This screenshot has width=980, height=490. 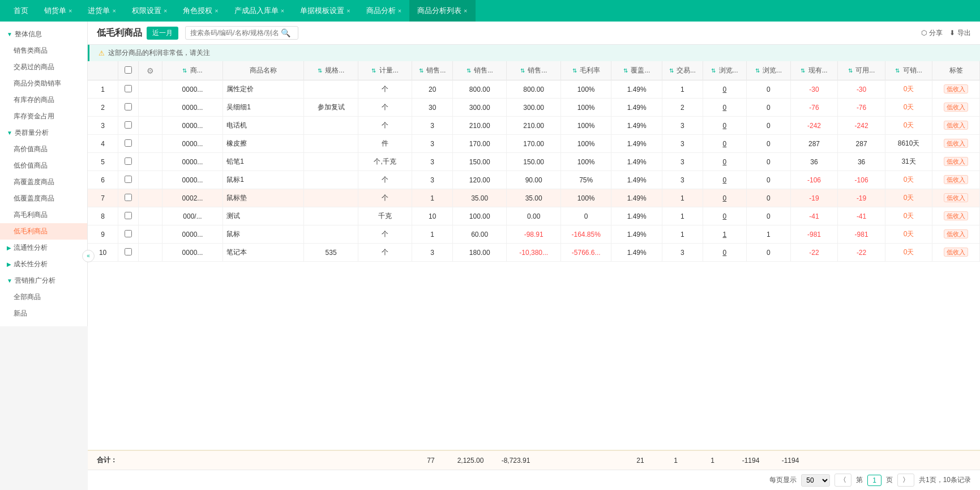 I want to click on select-all-checkbox, so click(x=128, y=70).